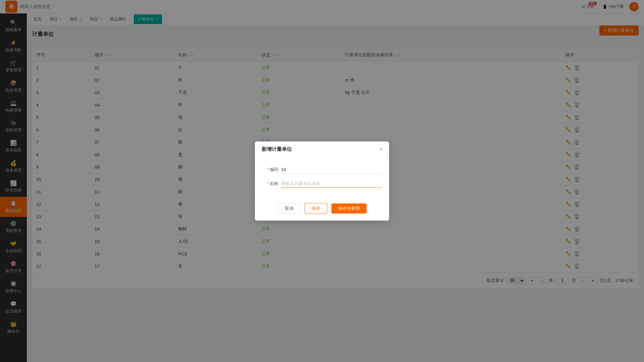  What do you see at coordinates (322, 184) in the screenshot?
I see `form-row-name: *名称` at bounding box center [322, 184].